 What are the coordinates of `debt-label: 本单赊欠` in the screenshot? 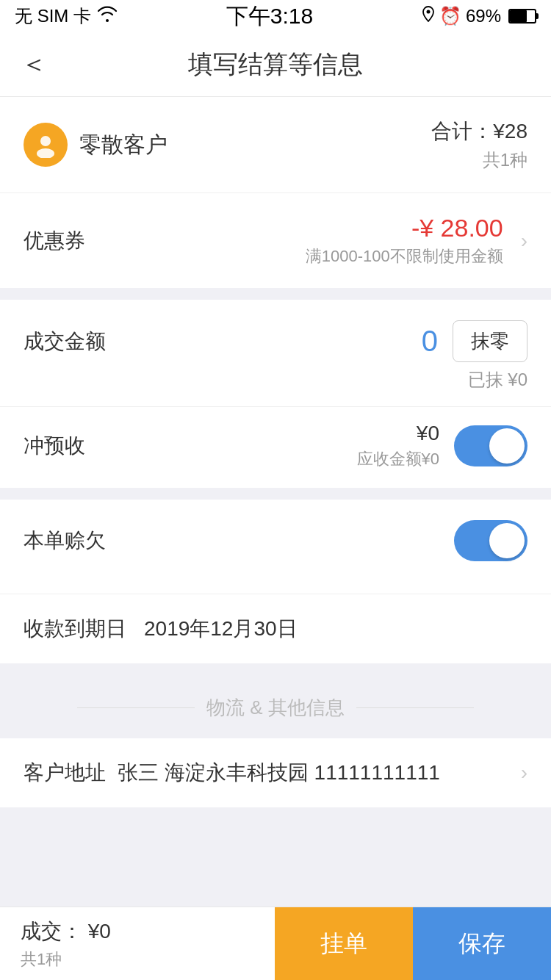 It's located at (65, 541).